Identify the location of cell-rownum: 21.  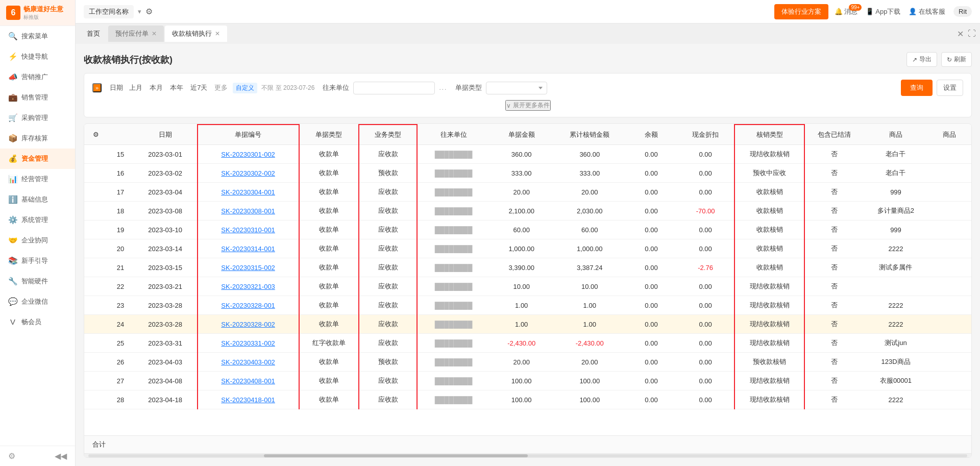
(120, 267).